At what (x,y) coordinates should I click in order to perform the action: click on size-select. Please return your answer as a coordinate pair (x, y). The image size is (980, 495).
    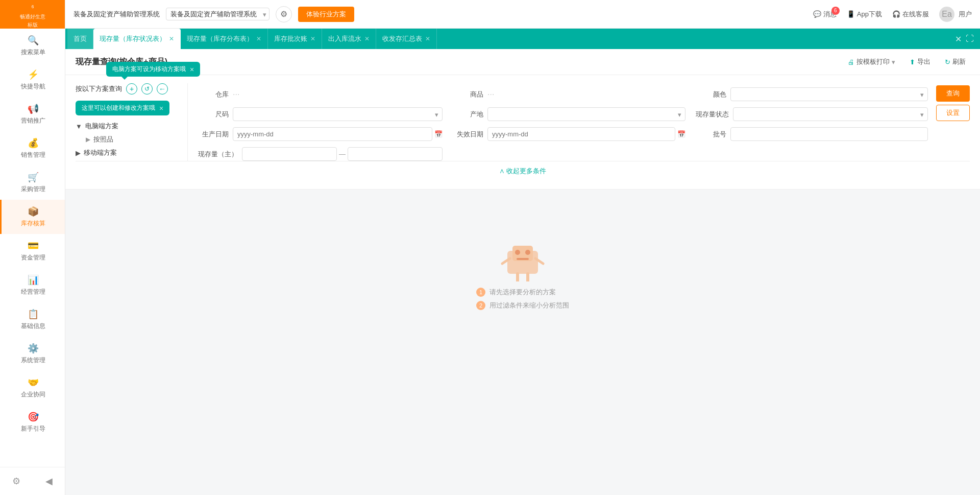
    Looking at the image, I should click on (338, 114).